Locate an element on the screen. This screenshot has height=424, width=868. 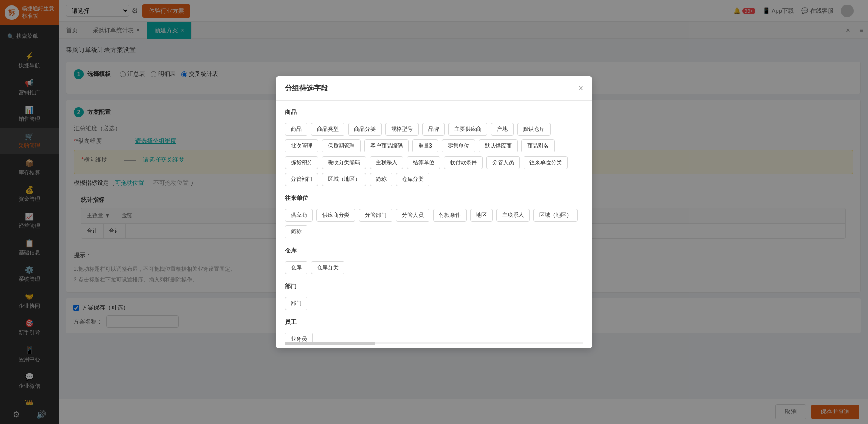
chip-dept-person: 分管人员 is located at coordinates (413, 215).